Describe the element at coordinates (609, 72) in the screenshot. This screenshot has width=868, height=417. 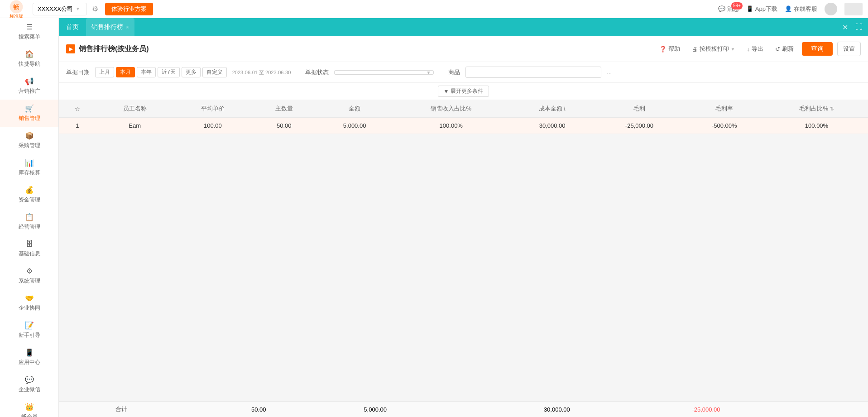
I see `goods-more-btn: ...` at that location.